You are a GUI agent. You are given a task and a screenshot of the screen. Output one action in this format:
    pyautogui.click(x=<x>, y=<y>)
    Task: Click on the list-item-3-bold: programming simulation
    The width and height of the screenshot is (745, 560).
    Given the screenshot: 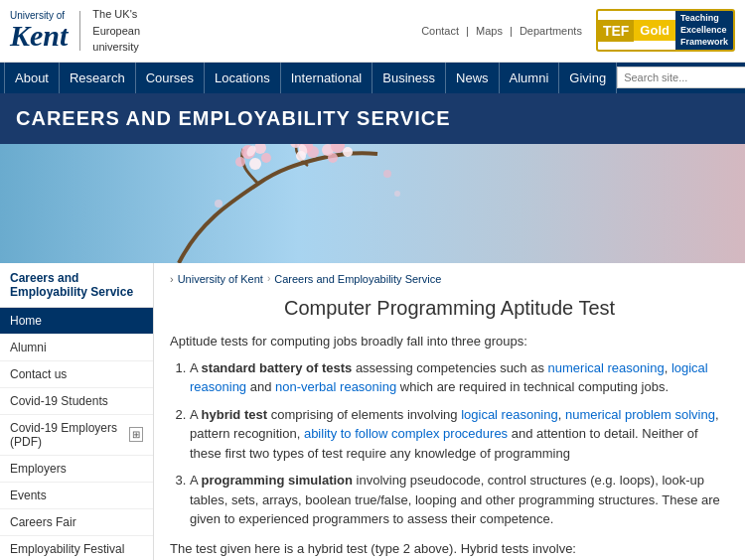 What is the action you would take?
    pyautogui.click(x=277, y=481)
    